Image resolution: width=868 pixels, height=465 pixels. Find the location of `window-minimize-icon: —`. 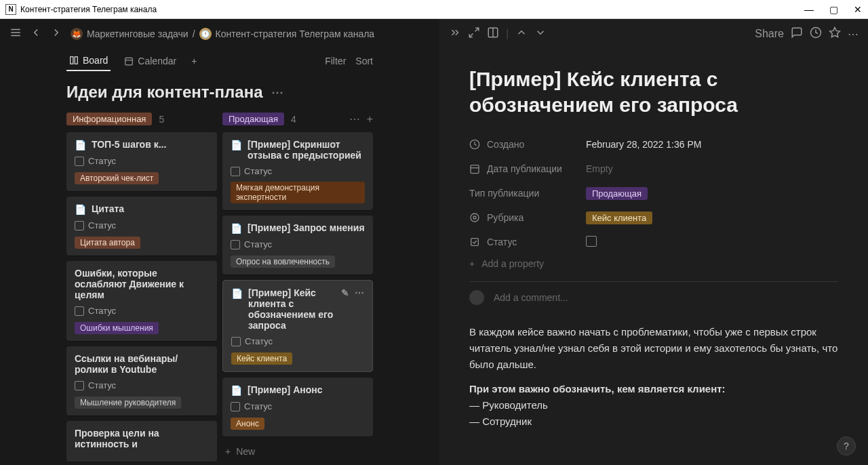

window-minimize-icon: — is located at coordinates (809, 9).